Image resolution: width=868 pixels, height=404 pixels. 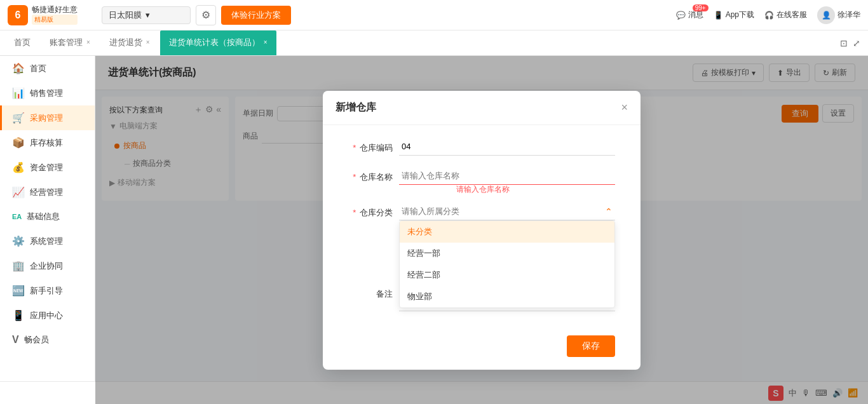 I want to click on tab-purchase-return: 进货退货 ×, so click(x=130, y=43).